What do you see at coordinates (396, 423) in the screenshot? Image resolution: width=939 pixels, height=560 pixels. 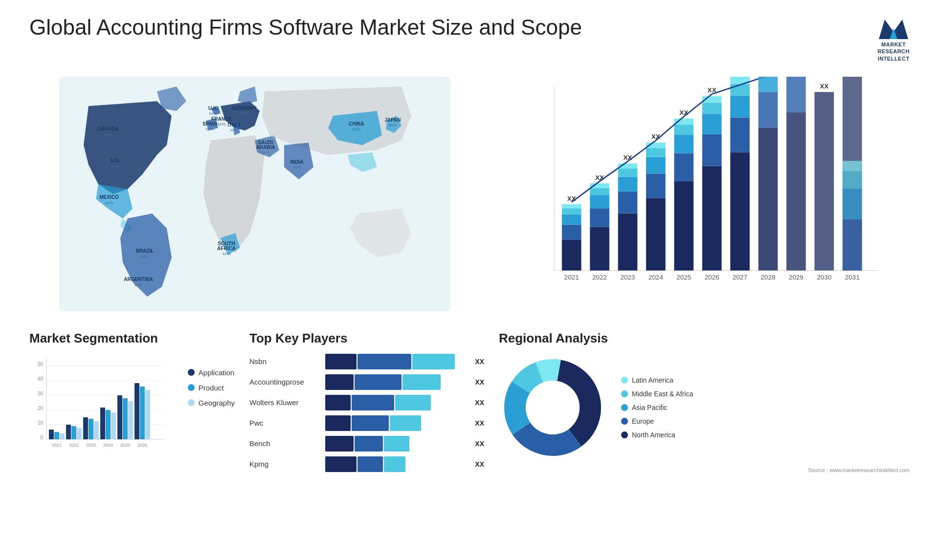 I see `player-bar-pwc` at bounding box center [396, 423].